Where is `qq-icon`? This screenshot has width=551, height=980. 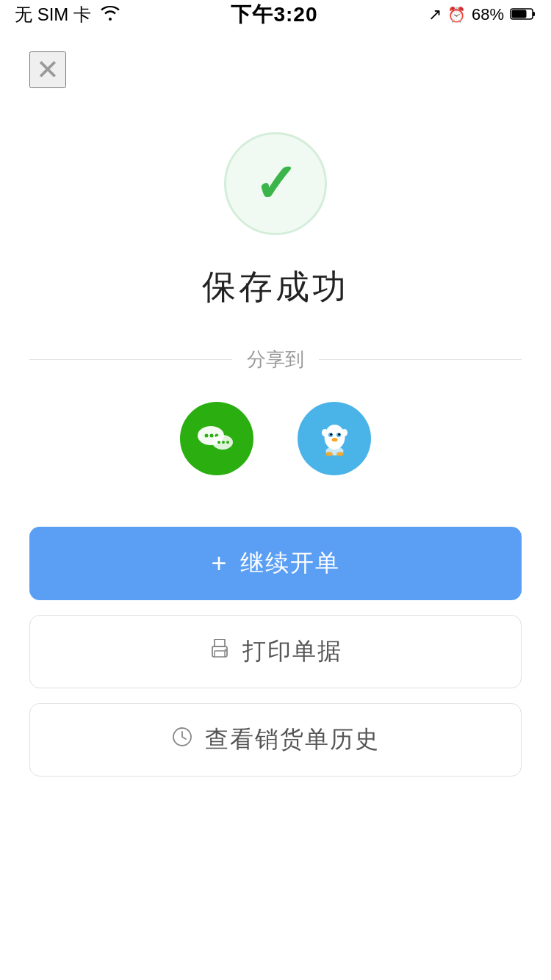
qq-icon is located at coordinates (335, 439).